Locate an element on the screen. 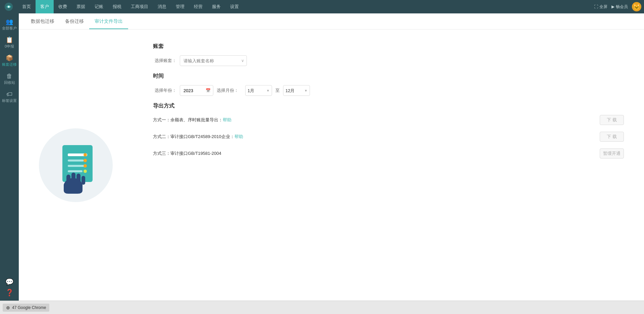 This screenshot has height=314, width=644. sidebar-item-account-migration: 📦 账套迁移 is located at coordinates (9, 61).